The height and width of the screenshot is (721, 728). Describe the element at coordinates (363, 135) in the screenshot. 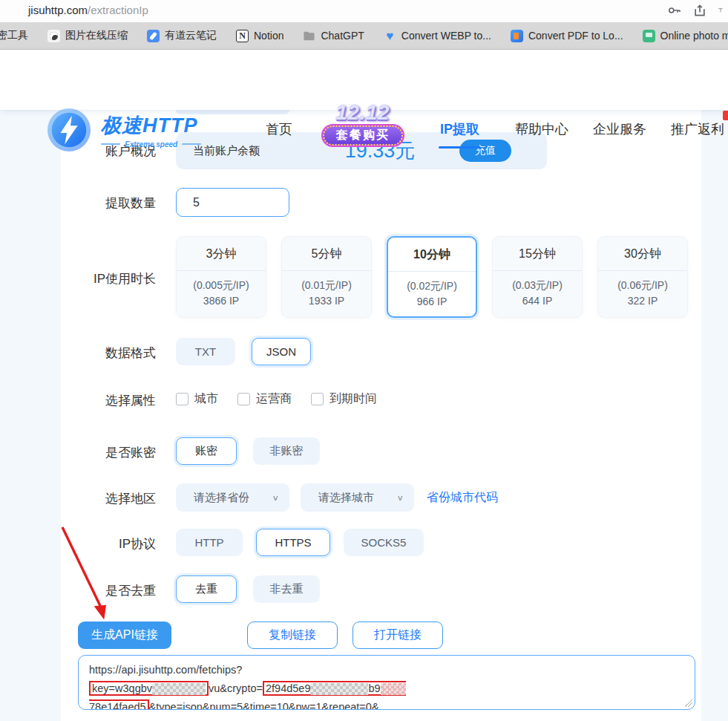

I see `promo-pill-label: 套餐购买` at that location.